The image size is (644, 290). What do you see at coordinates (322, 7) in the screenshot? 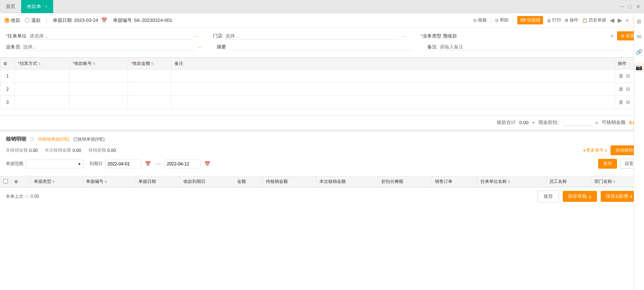
I see `tab-bar: 首页 收款单 × ─ □ ✕` at bounding box center [322, 7].